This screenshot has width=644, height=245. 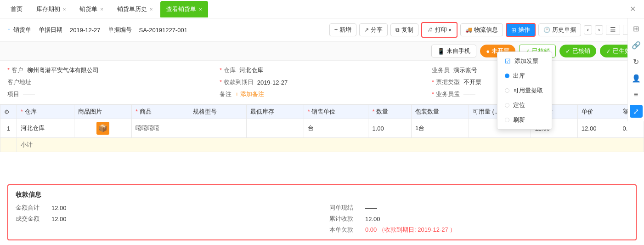 I want to click on payment-info-grid: 金额合计 12.00 成交金额 12.00 同单现结 —— 累计收款, so click(x=322, y=219).